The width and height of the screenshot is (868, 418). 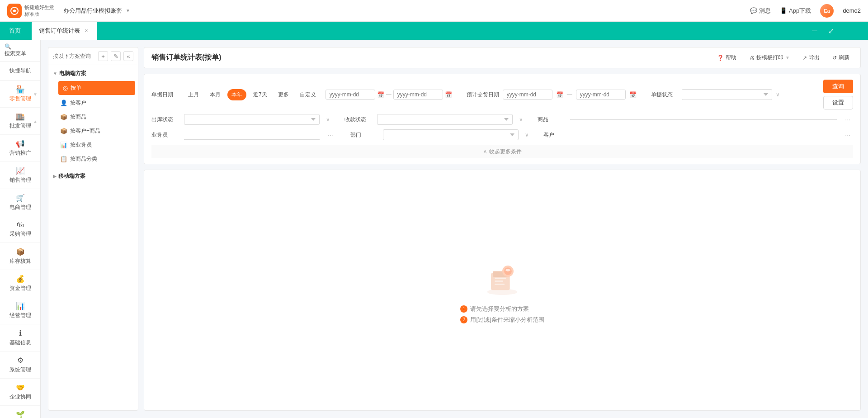 What do you see at coordinates (528, 95) in the screenshot?
I see `expected-date-from-input` at bounding box center [528, 95].